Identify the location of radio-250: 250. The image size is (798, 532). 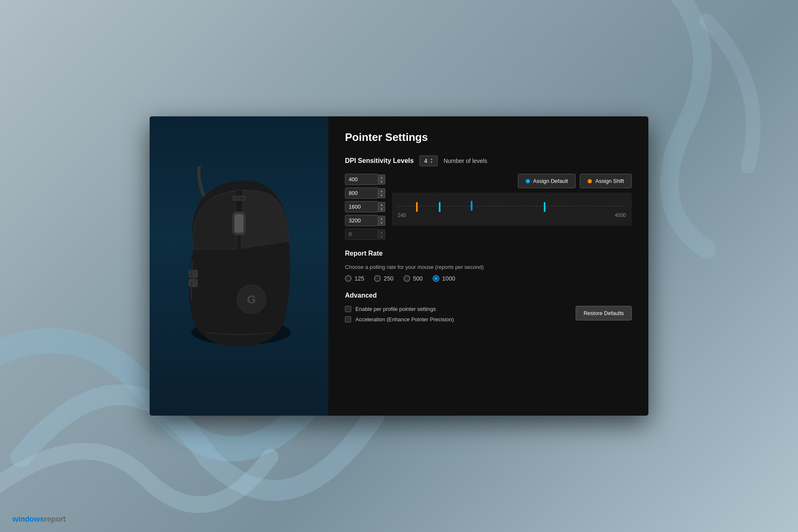
(384, 278).